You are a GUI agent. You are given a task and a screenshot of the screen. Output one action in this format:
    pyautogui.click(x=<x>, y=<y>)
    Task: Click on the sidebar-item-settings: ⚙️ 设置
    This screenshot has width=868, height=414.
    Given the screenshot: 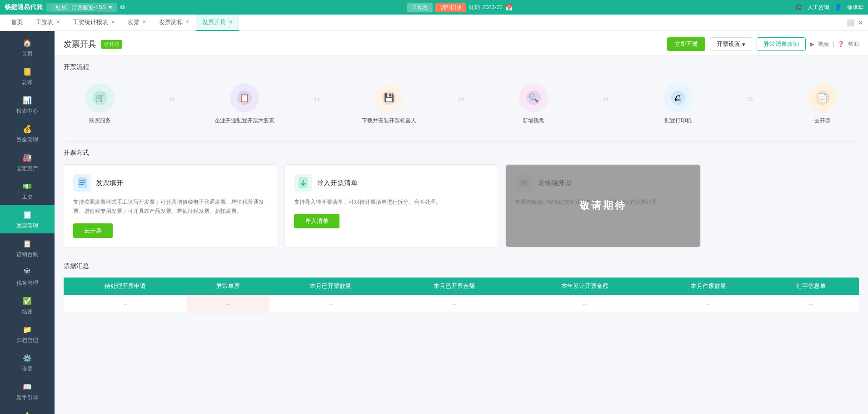 What is the action you would take?
    pyautogui.click(x=27, y=362)
    